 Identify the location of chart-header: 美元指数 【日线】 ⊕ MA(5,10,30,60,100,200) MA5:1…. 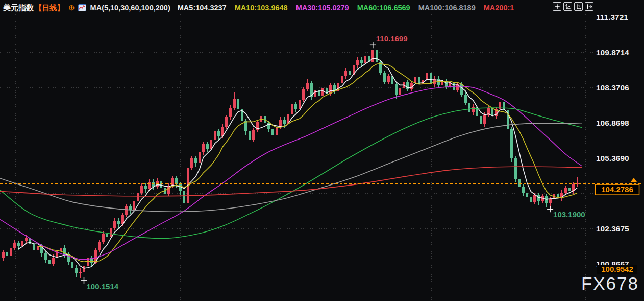
(322, 7).